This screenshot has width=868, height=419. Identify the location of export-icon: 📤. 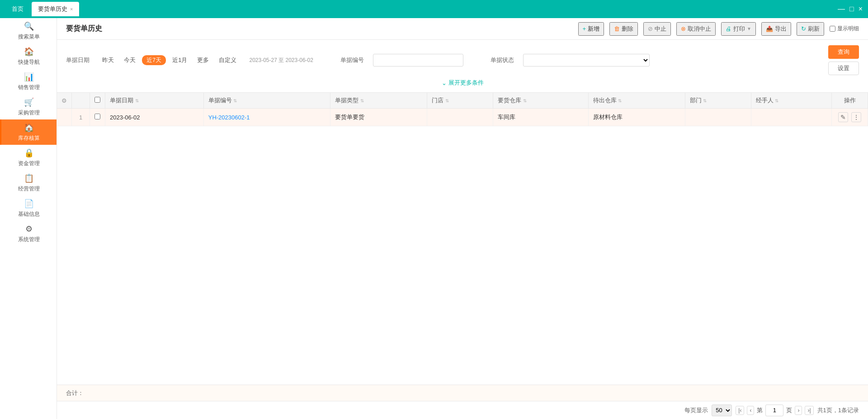
(769, 29).